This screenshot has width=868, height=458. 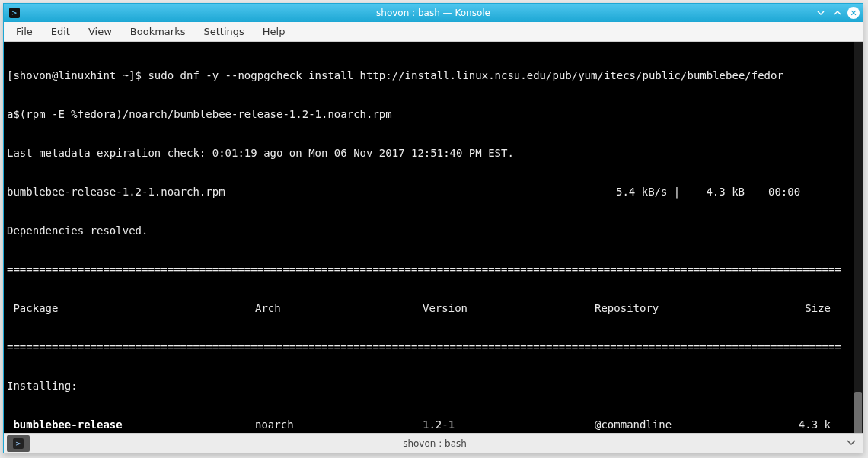 I want to click on tab-label: shovon : bash, so click(x=435, y=444).